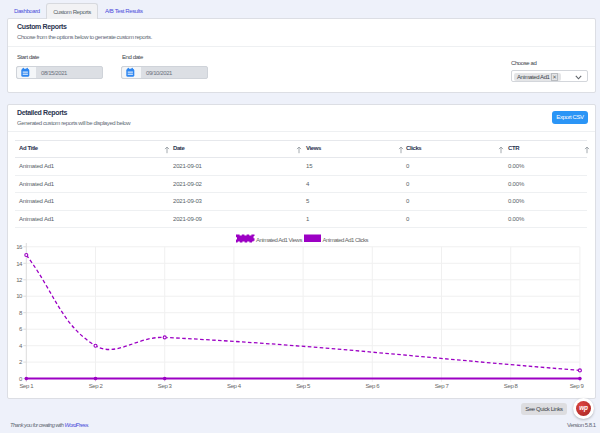  Describe the element at coordinates (20, 264) in the screenshot. I see `svg-text: 14` at that location.